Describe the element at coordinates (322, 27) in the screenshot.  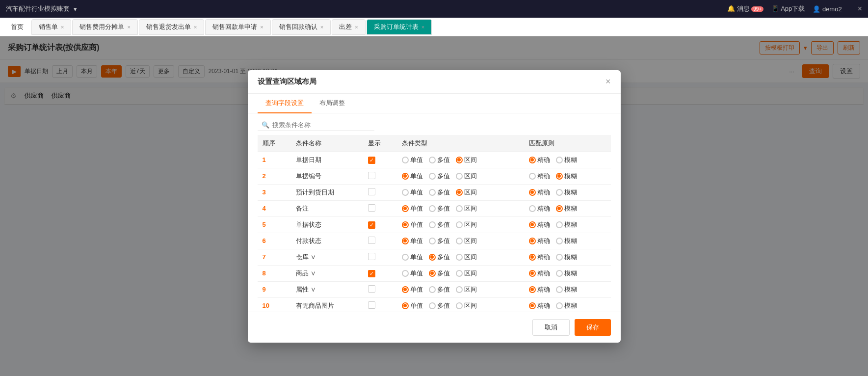
I see `tab-close-payment-confirm: ×` at that location.